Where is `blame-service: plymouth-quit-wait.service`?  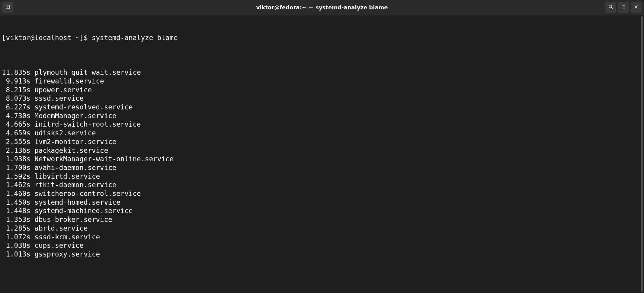
blame-service: plymouth-quit-wait.service is located at coordinates (88, 72).